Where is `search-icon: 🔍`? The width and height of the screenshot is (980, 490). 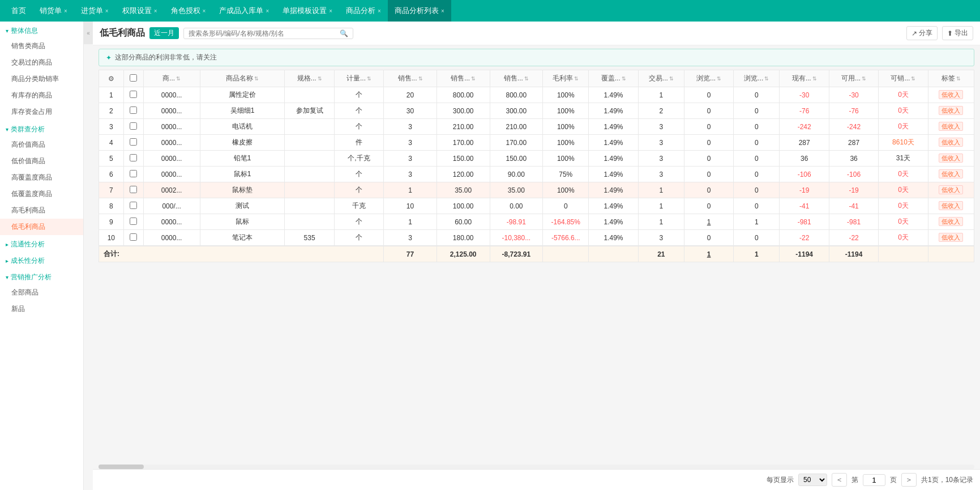 search-icon: 🔍 is located at coordinates (344, 33).